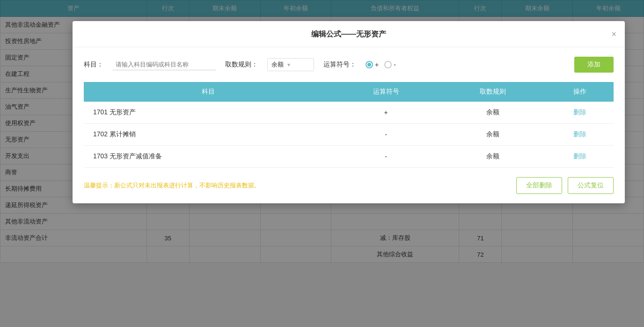 The width and height of the screenshot is (644, 327). What do you see at coordinates (349, 34) in the screenshot?
I see `modal-header: 编辑公式——无形资产 ×` at bounding box center [349, 34].